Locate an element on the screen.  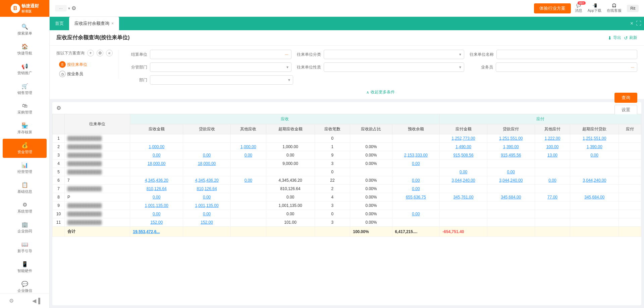
messages-button: 💬 消息 99+ is located at coordinates (579, 8).